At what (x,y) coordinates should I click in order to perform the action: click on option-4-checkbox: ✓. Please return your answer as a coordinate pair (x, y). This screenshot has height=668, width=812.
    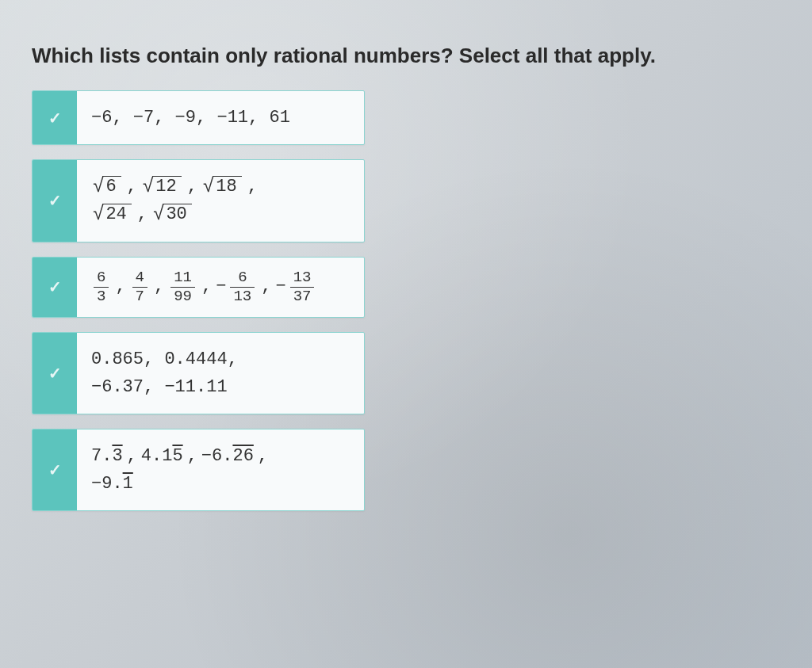
    Looking at the image, I should click on (55, 373).